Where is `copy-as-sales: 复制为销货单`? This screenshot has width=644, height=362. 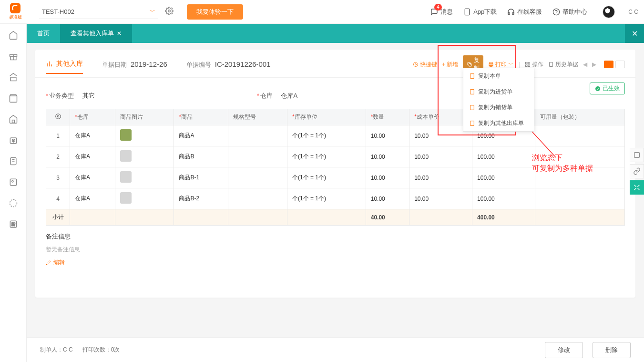
copy-as-sales: 复制为销货单 is located at coordinates (499, 108).